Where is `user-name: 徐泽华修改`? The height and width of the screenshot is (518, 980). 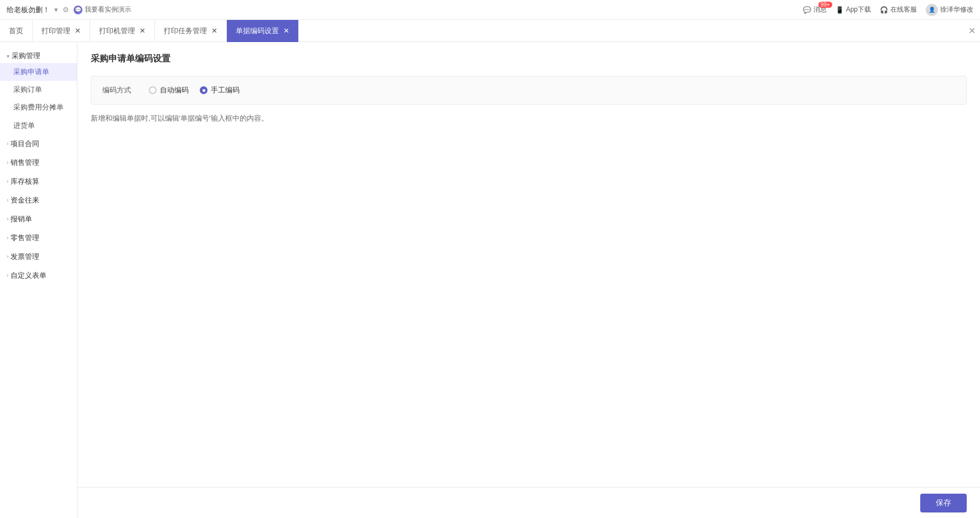
user-name: 徐泽华修改 is located at coordinates (957, 10).